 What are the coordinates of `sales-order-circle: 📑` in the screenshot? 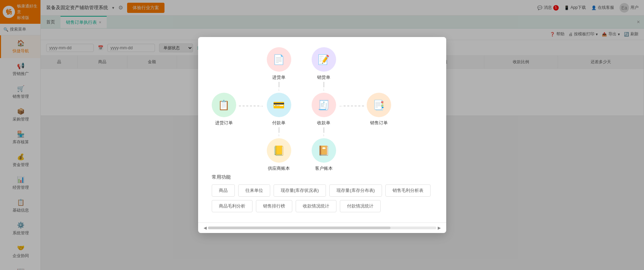 It's located at (379, 105).